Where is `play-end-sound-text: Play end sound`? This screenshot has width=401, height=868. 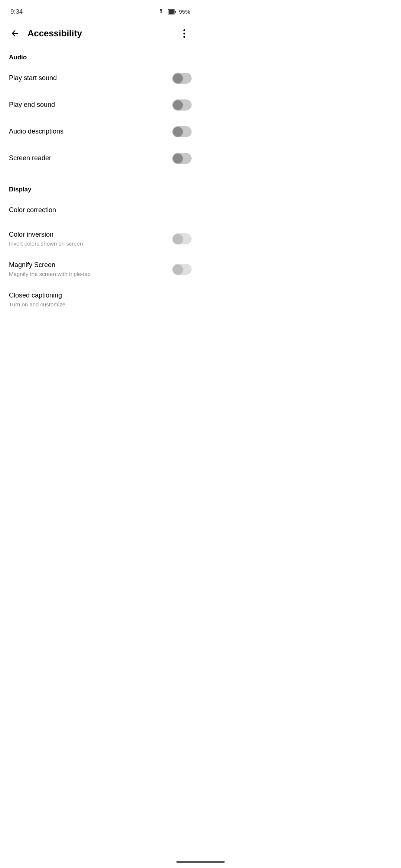
play-end-sound-text: Play end sound is located at coordinates (91, 105).